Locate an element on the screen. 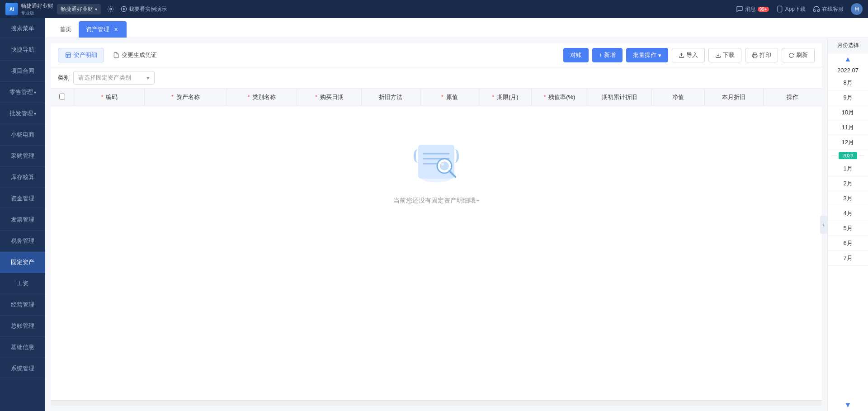 Image resolution: width=868 pixels, height=411 pixels. tab-close-icon: ✕ is located at coordinates (116, 29).